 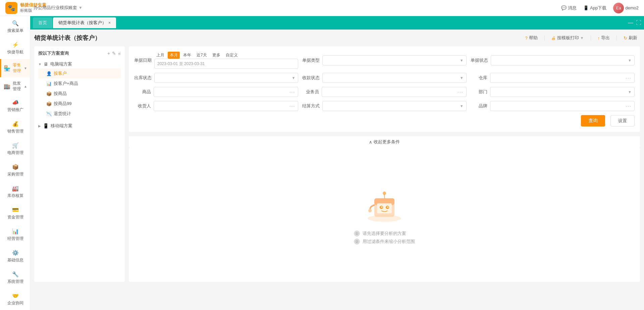 What do you see at coordinates (533, 38) in the screenshot?
I see `help-label: 帮助` at bounding box center [533, 38].